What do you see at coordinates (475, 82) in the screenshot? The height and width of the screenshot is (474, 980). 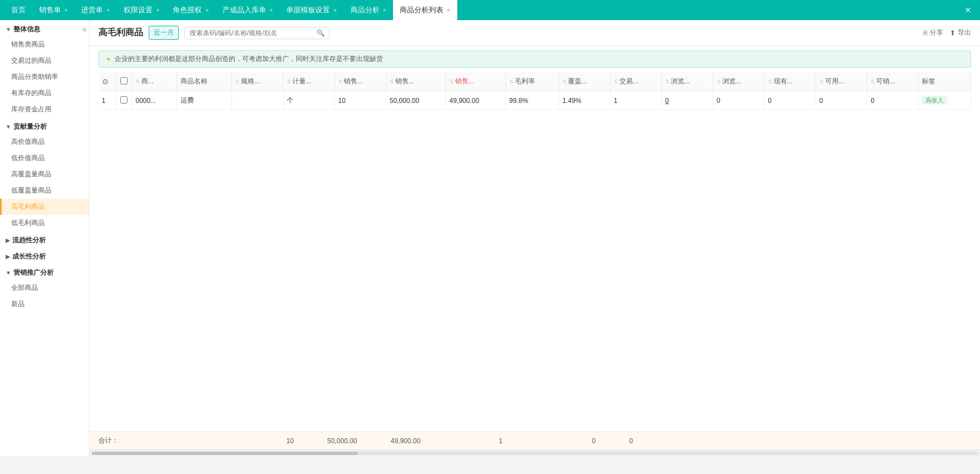 I see `col-sales-profit: ⇅销售...` at bounding box center [475, 82].